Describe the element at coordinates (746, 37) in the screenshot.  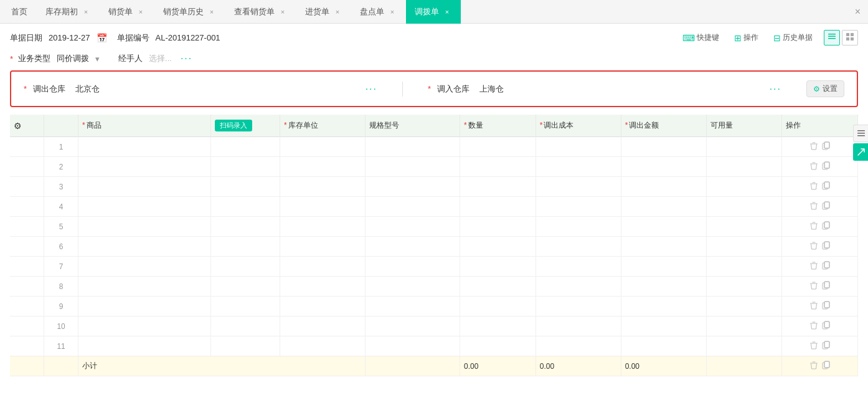
I see `operations-button: ⊞ 操作` at that location.